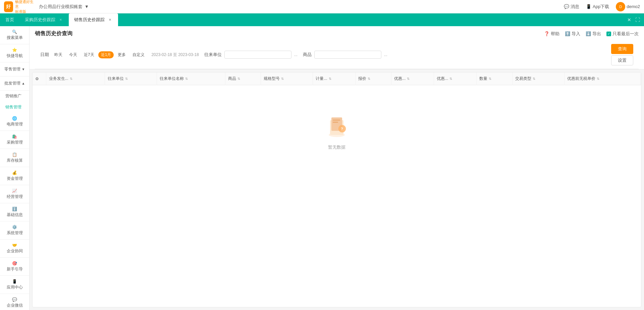 The width and height of the screenshot is (644, 310). I want to click on sidebar-item-ecommerce: 🌐 电商管理, so click(15, 122).